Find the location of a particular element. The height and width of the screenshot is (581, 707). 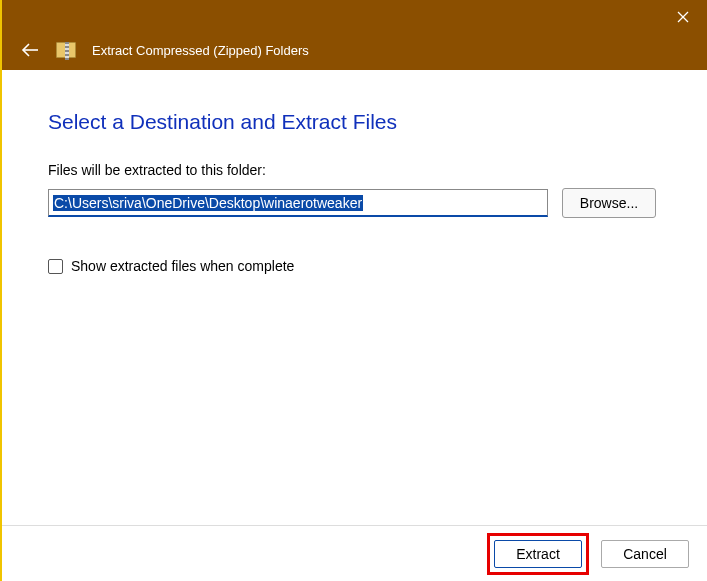

cancel-button: Cancel is located at coordinates (645, 554).